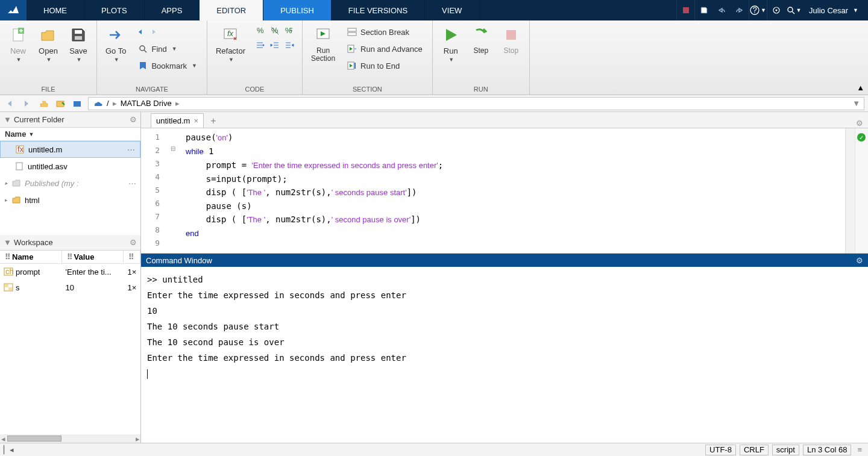  What do you see at coordinates (323, 44) in the screenshot?
I see `run-section-button: Run Section` at bounding box center [323, 44].